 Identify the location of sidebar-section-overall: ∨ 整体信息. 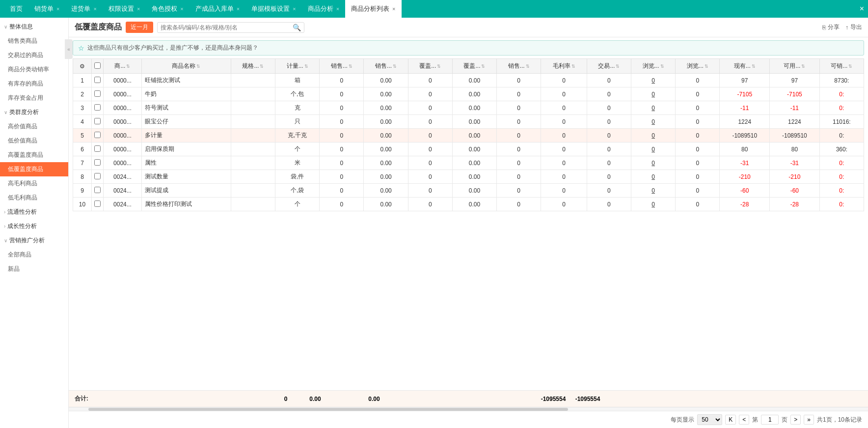
(34, 27).